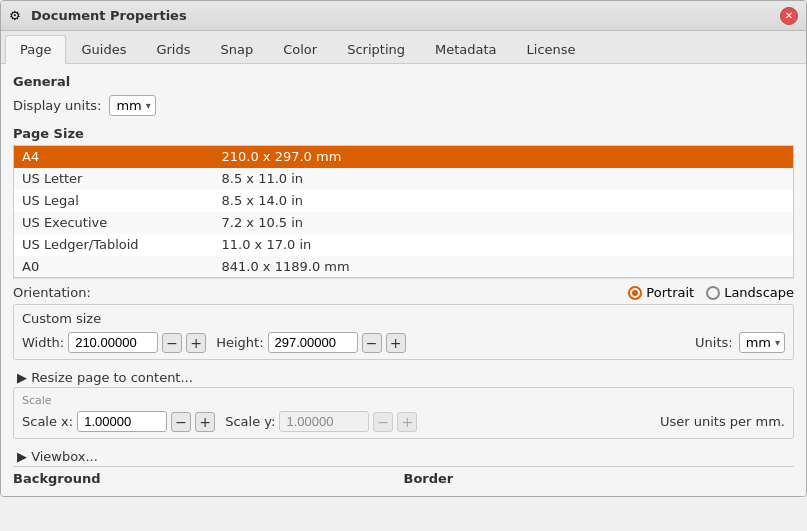  What do you see at coordinates (552, 49) in the screenshot?
I see `tab-license: License` at bounding box center [552, 49].